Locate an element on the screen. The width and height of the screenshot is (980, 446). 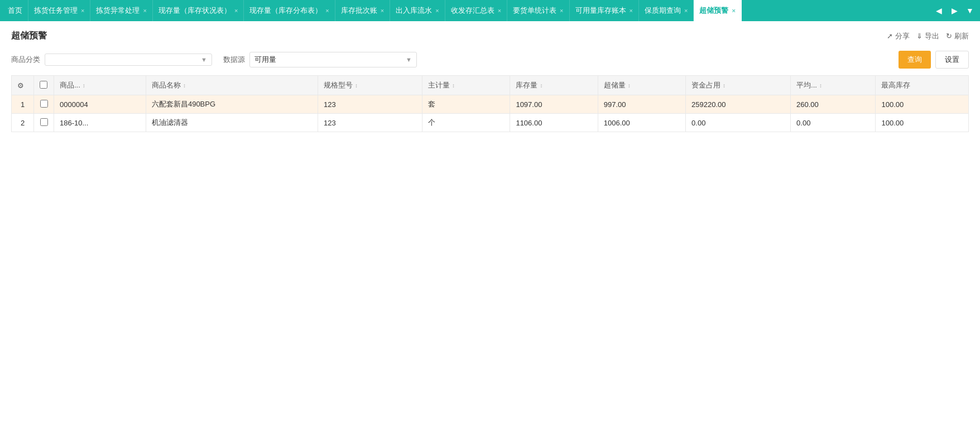
th-settings: ⚙ is located at coordinates (23, 86).